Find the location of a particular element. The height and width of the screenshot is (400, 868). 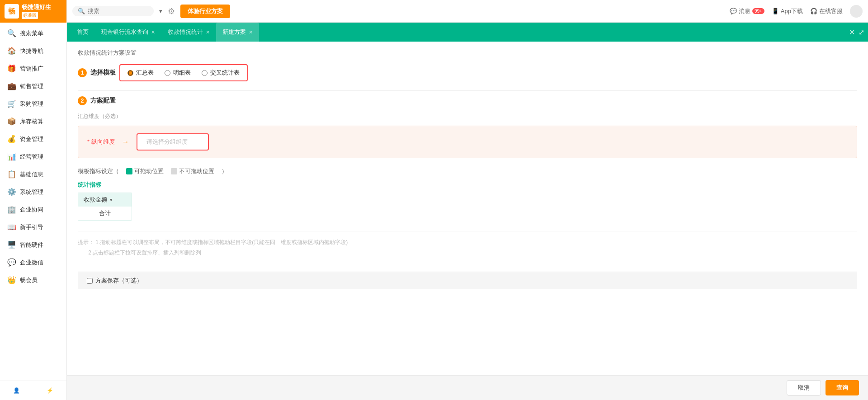

support-icon: 🎧 is located at coordinates (814, 11).